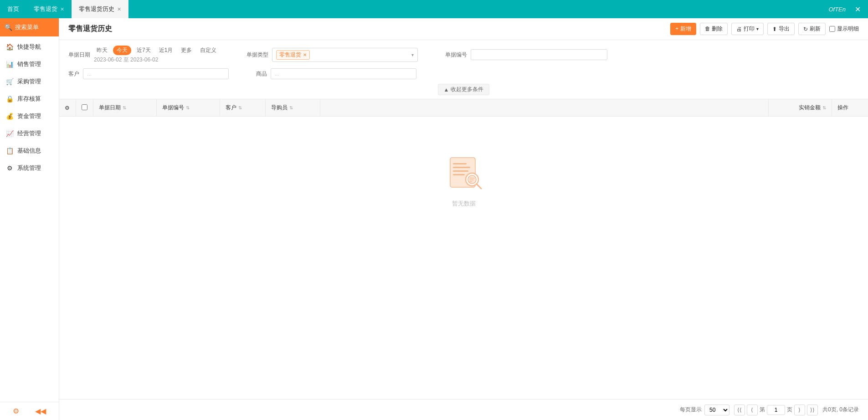  Describe the element at coordinates (704, 410) in the screenshot. I see `per-page-section: 每页显示 50 100 200` at that location.